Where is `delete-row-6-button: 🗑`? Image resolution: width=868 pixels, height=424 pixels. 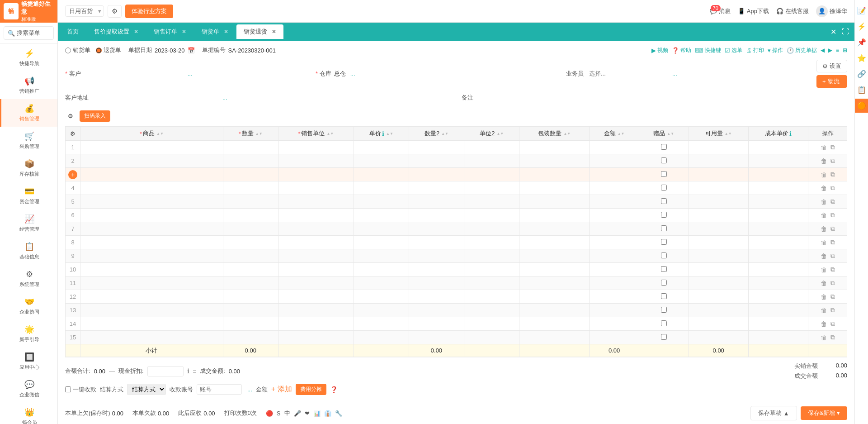 delete-row-6-button: 🗑 is located at coordinates (824, 215).